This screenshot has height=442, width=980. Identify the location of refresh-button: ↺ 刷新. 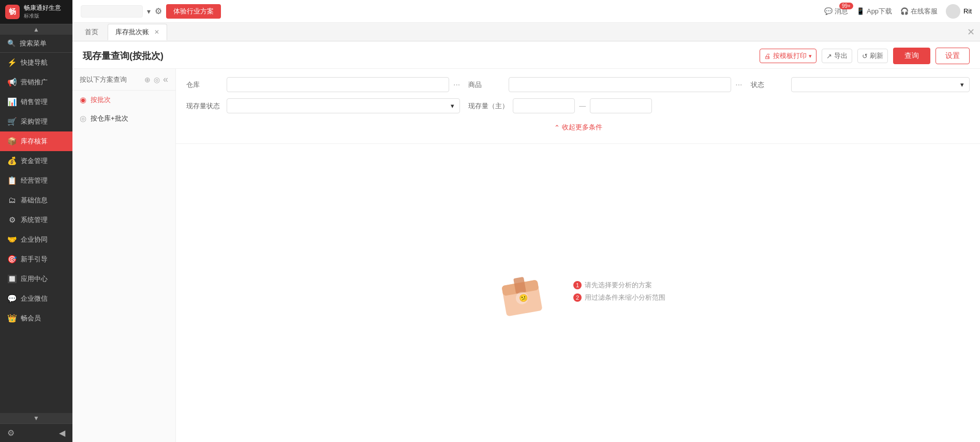
(872, 56).